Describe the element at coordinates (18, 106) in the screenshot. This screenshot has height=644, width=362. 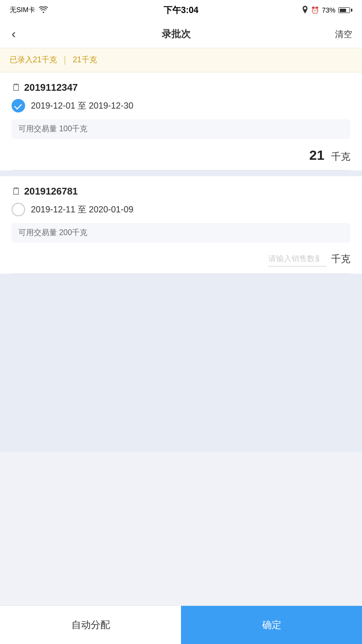
I see `batch1-radio` at that location.